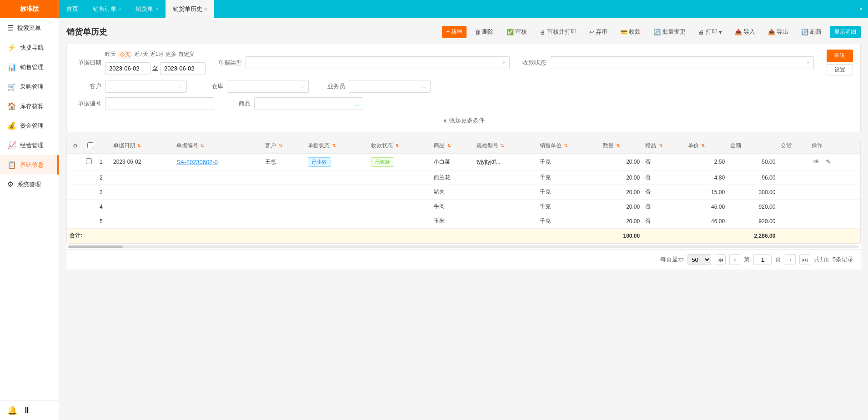  I want to click on sidebar-item-sales-mgmt: 📊 销售管理, so click(29, 67).